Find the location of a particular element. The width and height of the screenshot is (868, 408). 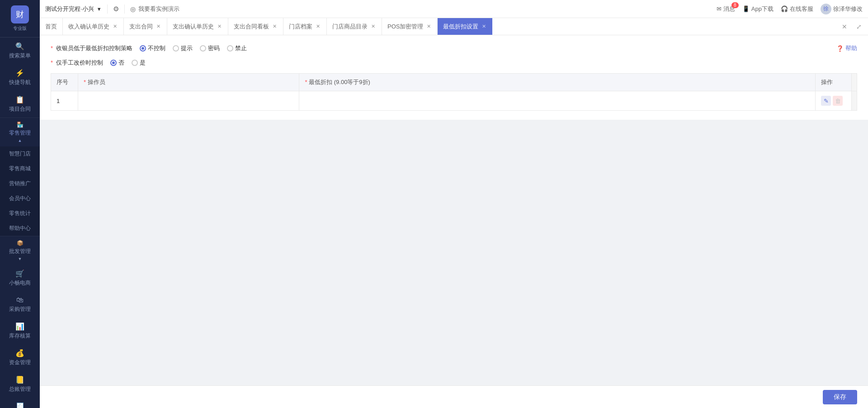

col-seq: 序号 is located at coordinates (65, 82).